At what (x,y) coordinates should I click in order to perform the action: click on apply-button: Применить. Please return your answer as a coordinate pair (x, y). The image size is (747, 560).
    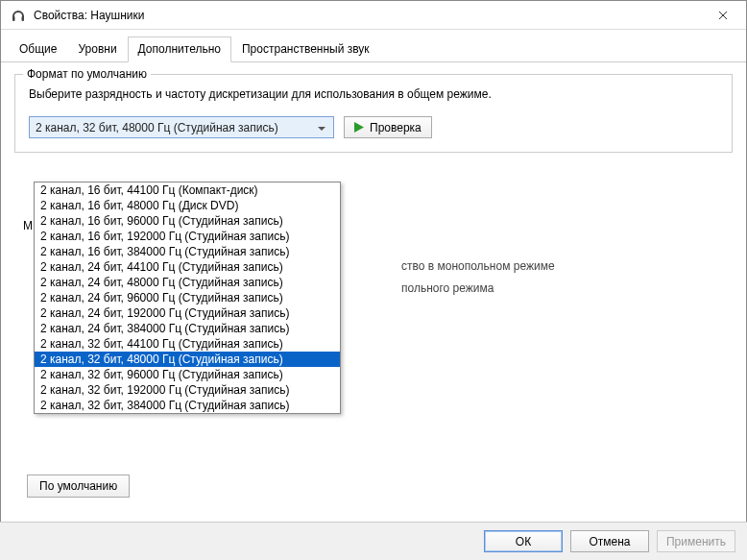
    Looking at the image, I should click on (696, 542).